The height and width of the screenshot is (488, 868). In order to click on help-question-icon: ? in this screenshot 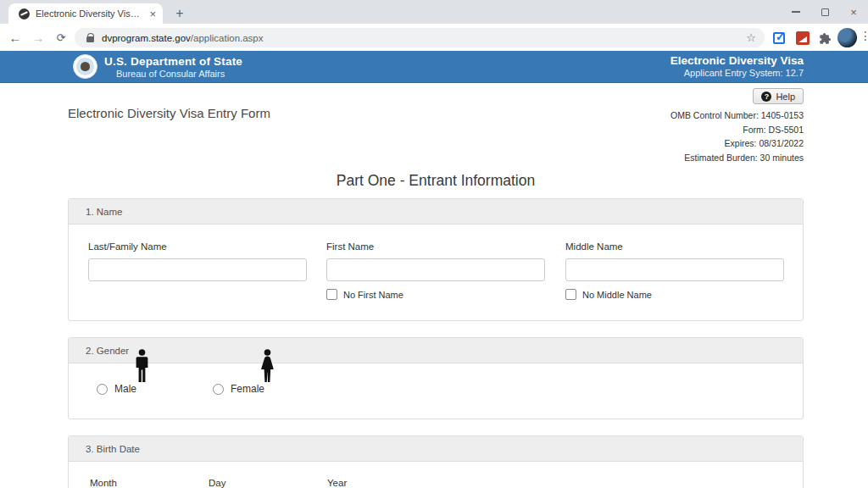, I will do `click(766, 97)`.